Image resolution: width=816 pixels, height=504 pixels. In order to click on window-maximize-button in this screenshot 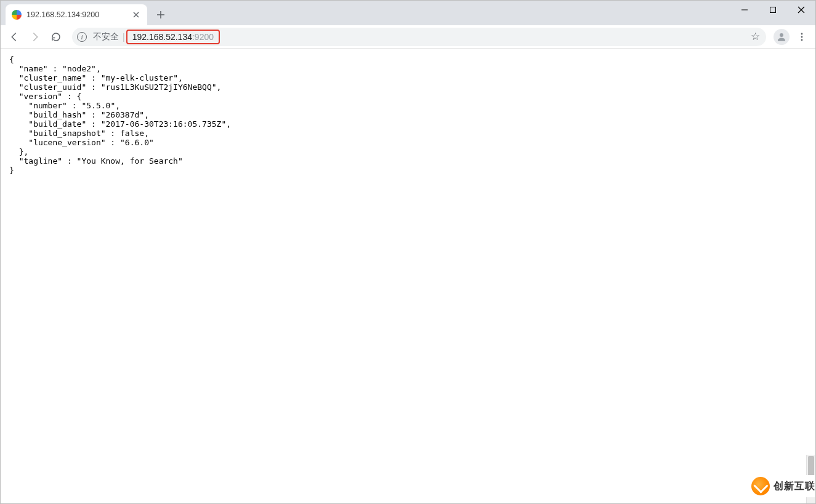, I will do `click(773, 10)`.